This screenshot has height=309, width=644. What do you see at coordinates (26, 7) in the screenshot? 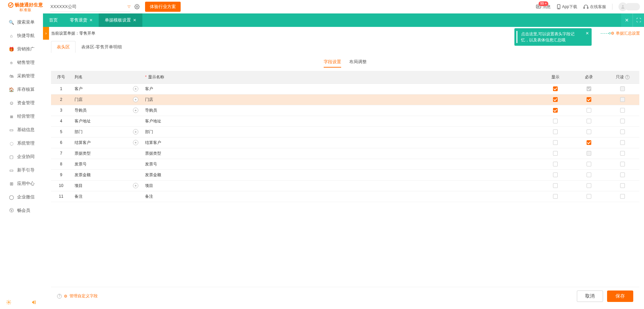
I see `brand: 畅捷通好生意 标准版` at bounding box center [26, 7].